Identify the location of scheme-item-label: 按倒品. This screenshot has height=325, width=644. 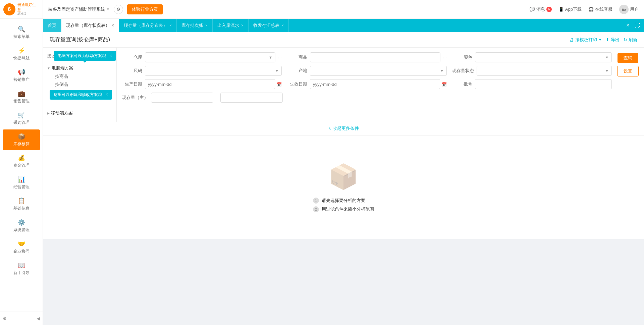
(62, 85).